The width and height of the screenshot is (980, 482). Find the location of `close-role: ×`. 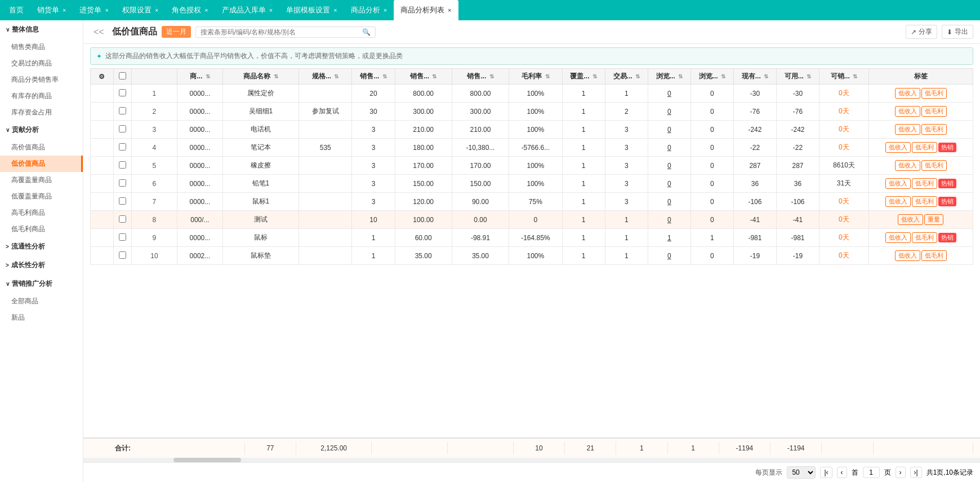

close-role: × is located at coordinates (206, 10).